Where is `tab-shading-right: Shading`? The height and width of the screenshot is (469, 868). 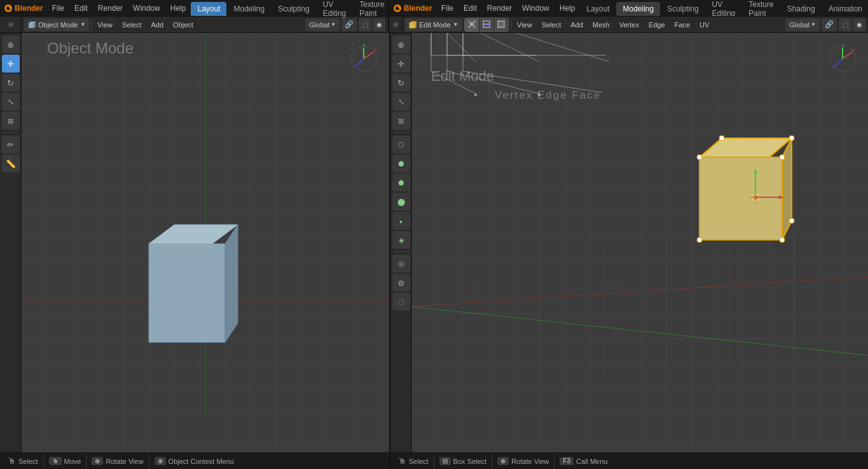
tab-shading-right: Shading is located at coordinates (801, 9).